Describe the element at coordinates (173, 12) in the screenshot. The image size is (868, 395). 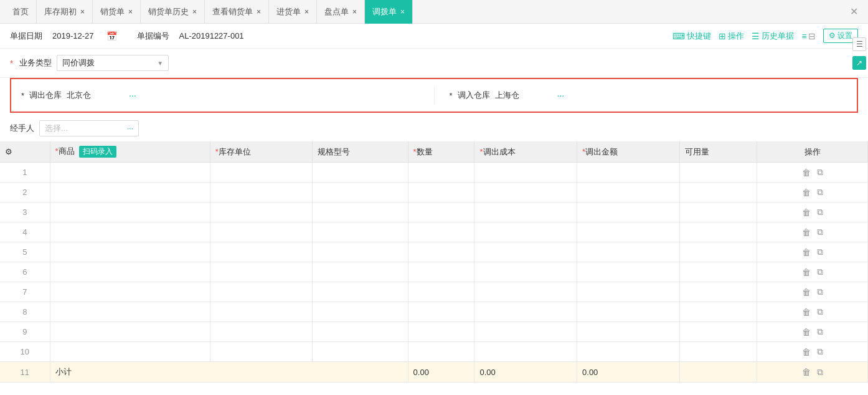
I see `tab-sales-history: 销货单历史 ×` at that location.